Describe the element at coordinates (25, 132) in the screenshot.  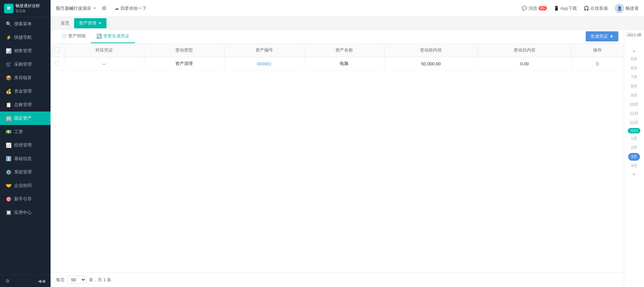
I see `sidebar-item-salary: 💵 工资` at that location.